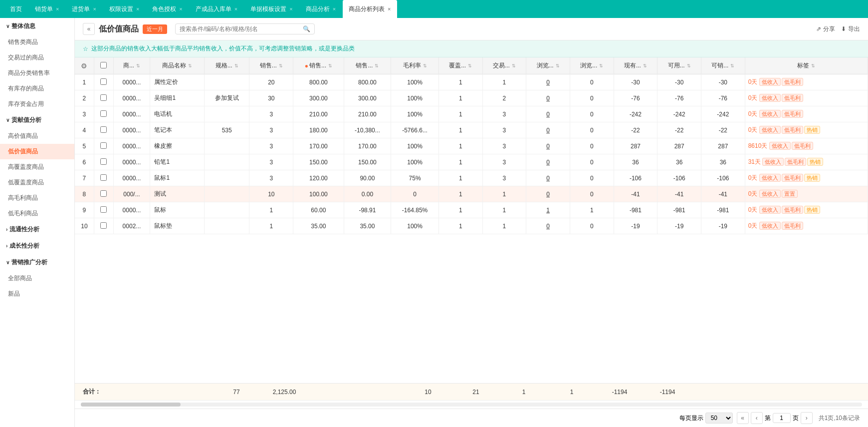 The image size is (868, 427). What do you see at coordinates (719, 418) in the screenshot?
I see `per-page-select: 50 100 200` at bounding box center [719, 418].